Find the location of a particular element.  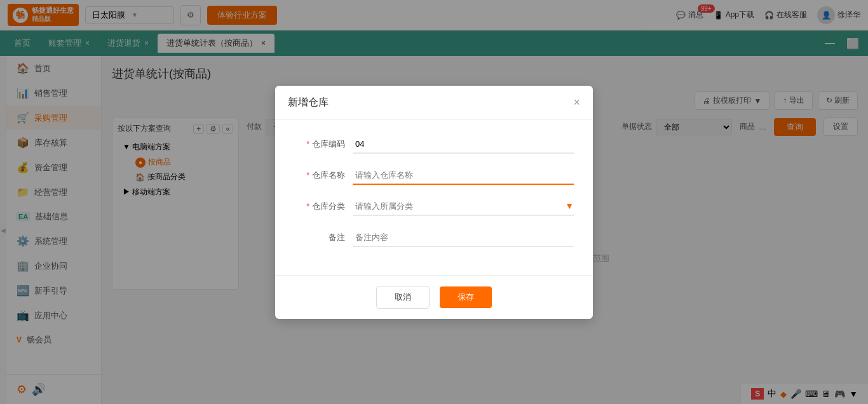

name-label: 仓库名称 is located at coordinates (320, 175).